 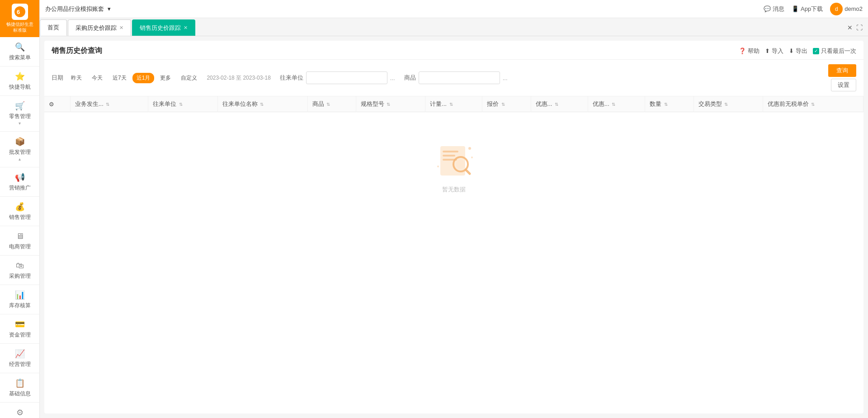 I want to click on date-options: 昨天 今天 近7天 近1月 更多 自定义, so click(x=134, y=78).